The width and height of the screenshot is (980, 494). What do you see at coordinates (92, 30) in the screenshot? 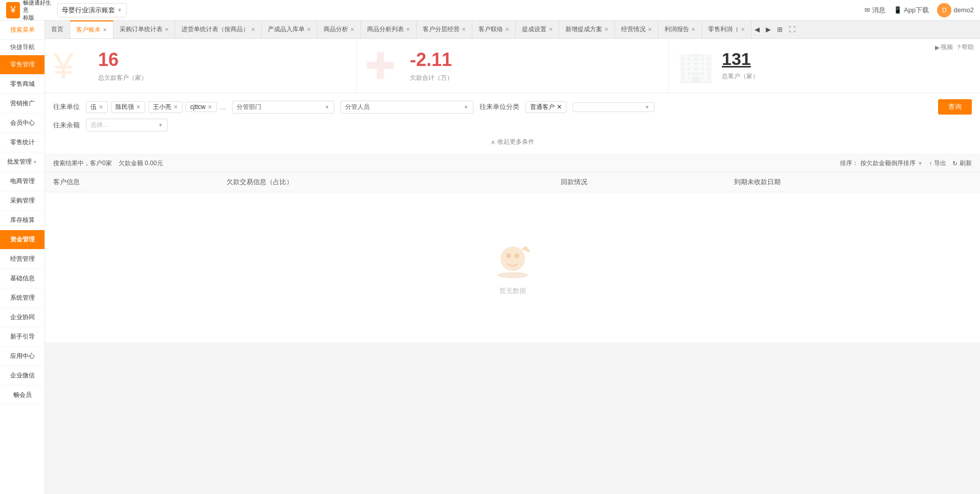
I see `tab-customers: 客户账本 ✕` at bounding box center [92, 30].